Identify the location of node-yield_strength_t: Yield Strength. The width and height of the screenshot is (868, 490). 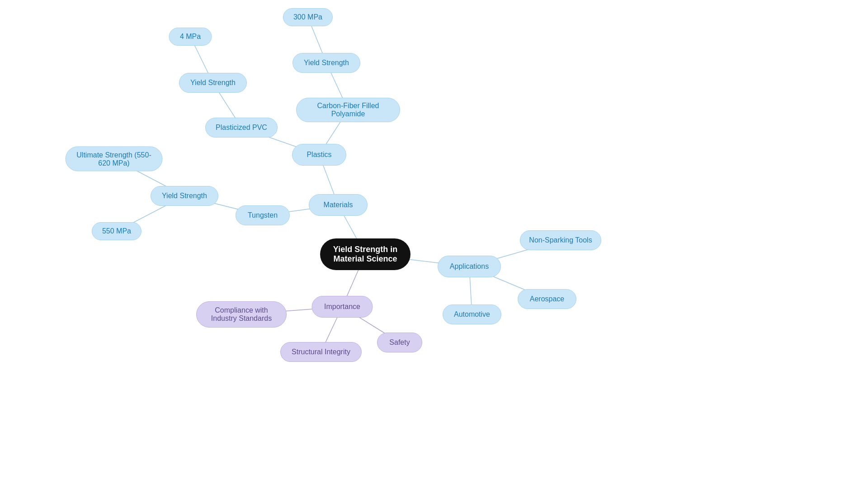
(184, 196).